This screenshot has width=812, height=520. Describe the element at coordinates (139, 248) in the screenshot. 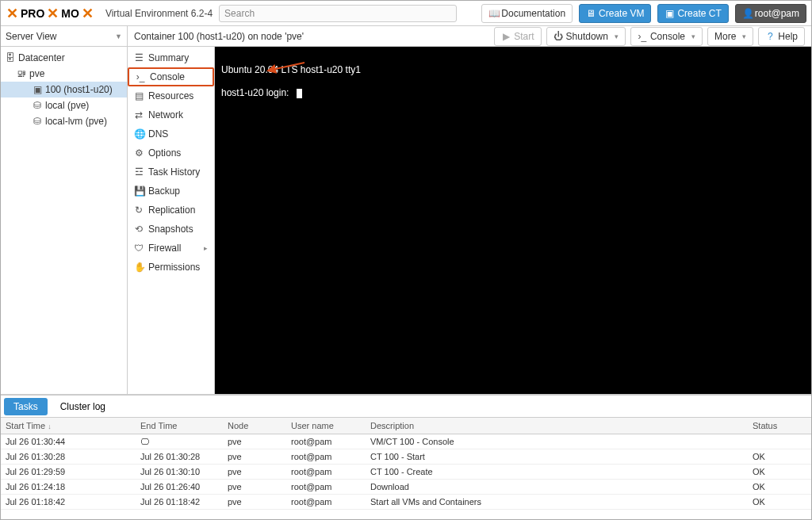

I see `shield-icon: 🛡` at that location.